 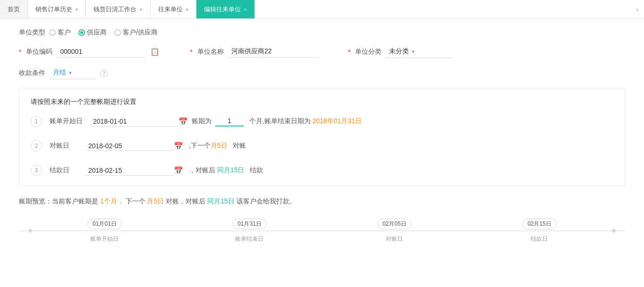 What do you see at coordinates (52, 33) in the screenshot?
I see `radio-customer-circle` at bounding box center [52, 33].